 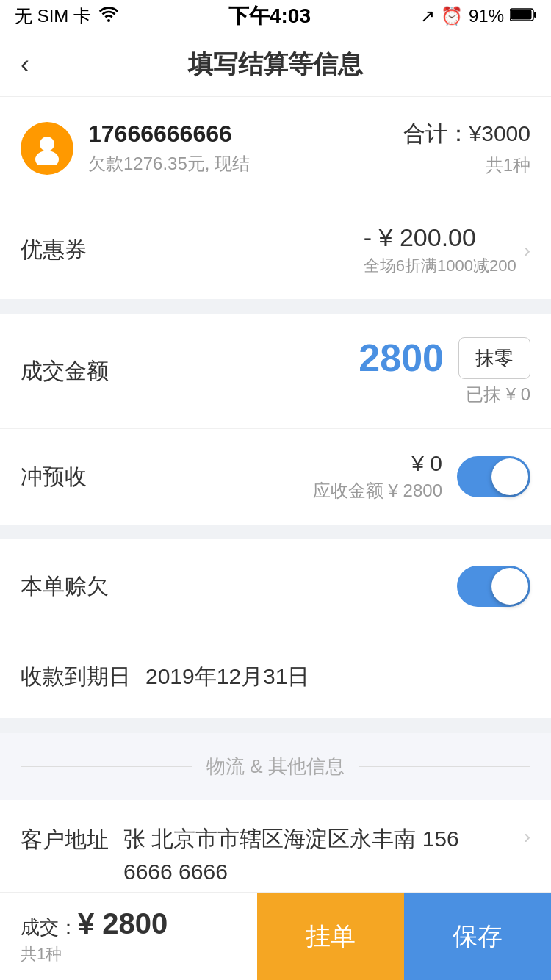 What do you see at coordinates (500, 134) in the screenshot?
I see `total-value: ¥3000` at bounding box center [500, 134].